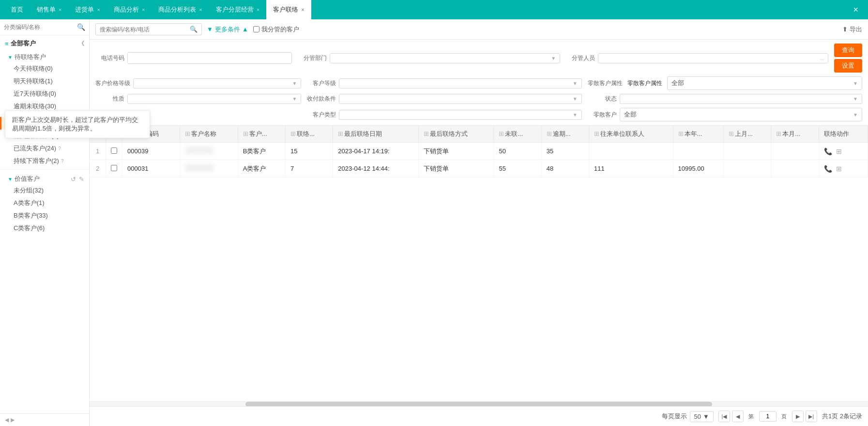  I want to click on search-input, so click(145, 29).